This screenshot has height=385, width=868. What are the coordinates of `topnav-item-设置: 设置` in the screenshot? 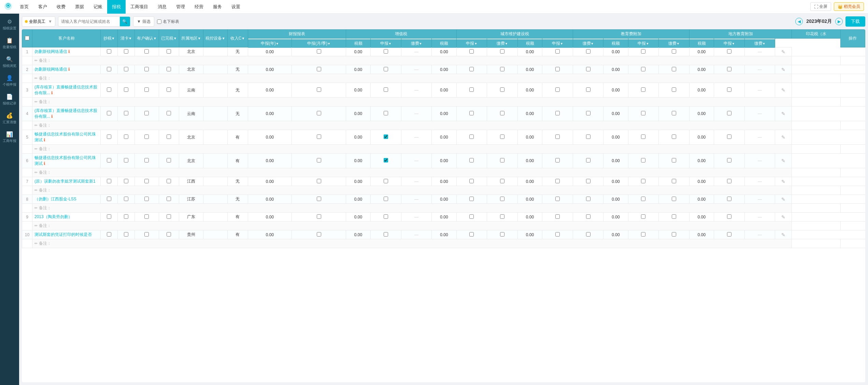 It's located at (236, 7).